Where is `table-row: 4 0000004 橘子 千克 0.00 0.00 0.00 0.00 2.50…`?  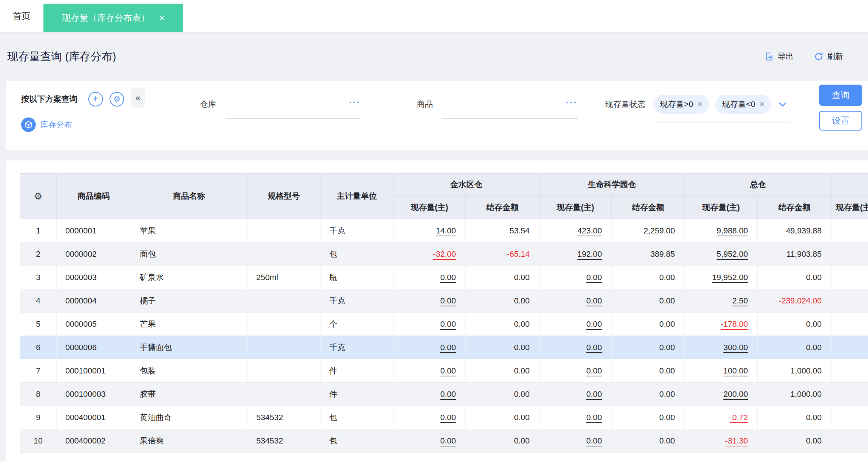
table-row: 4 0000004 橘子 千克 0.00 0.00 0.00 0.00 2.50… is located at coordinates (444, 301).